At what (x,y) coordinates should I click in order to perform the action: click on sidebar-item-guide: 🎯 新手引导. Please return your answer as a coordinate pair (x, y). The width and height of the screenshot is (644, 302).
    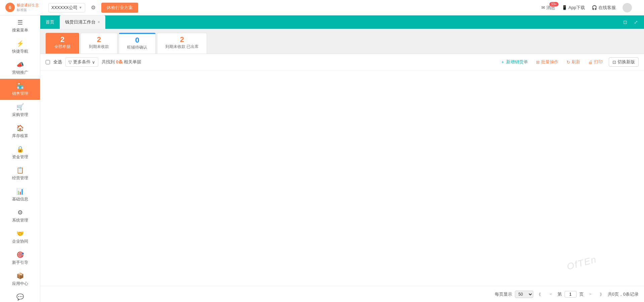
    Looking at the image, I should click on (20, 258).